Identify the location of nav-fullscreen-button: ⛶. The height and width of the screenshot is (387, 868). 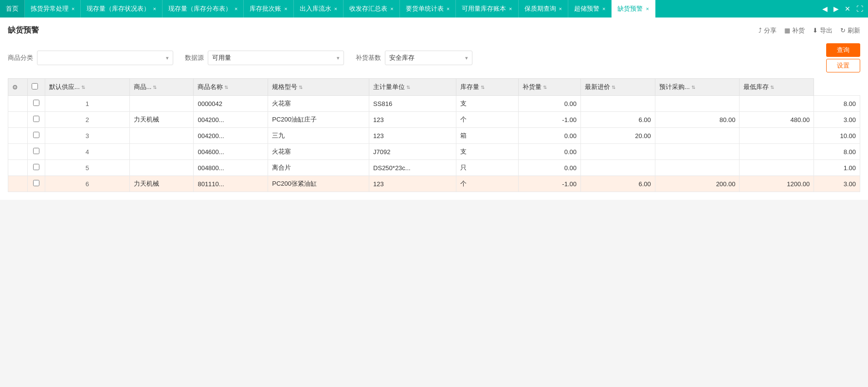
(860, 9).